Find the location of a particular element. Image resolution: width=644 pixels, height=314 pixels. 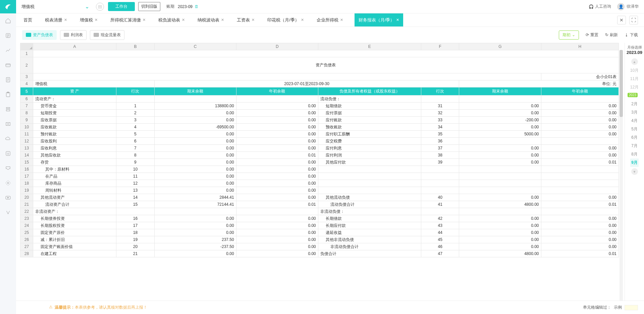

cell-row-left: 12 is located at coordinates (136, 184).